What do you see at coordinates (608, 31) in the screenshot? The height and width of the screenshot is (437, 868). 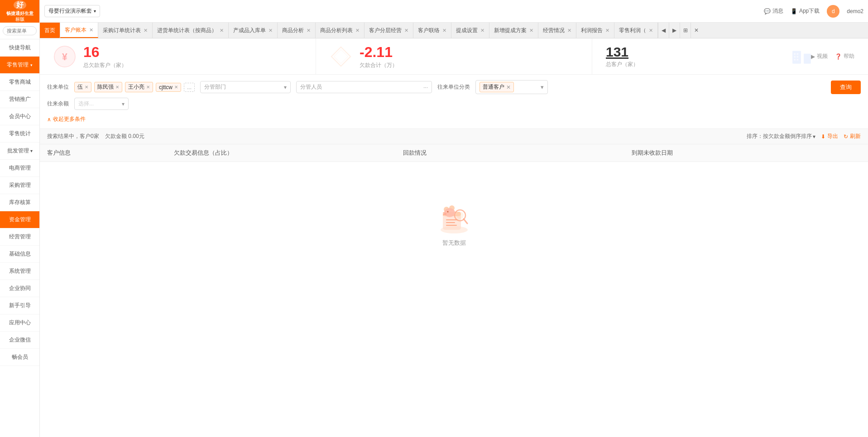 I see `tab-close-profit-report: ✕` at bounding box center [608, 31].